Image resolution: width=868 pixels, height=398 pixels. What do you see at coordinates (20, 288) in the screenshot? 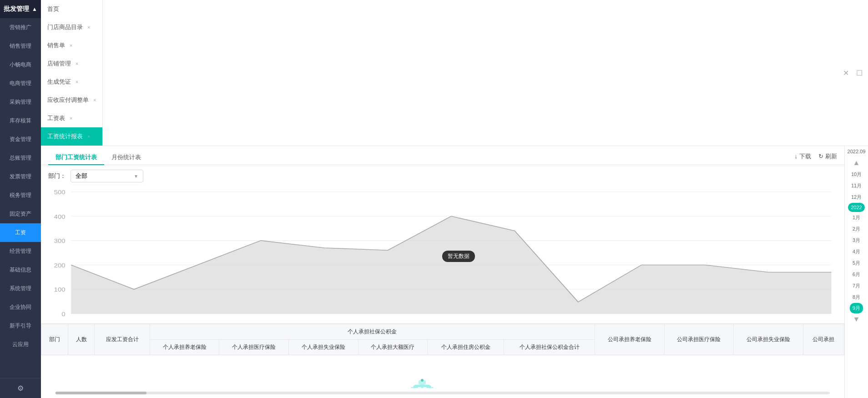
I see `sidebar-item-系统管理: 系统管理` at bounding box center [20, 288].